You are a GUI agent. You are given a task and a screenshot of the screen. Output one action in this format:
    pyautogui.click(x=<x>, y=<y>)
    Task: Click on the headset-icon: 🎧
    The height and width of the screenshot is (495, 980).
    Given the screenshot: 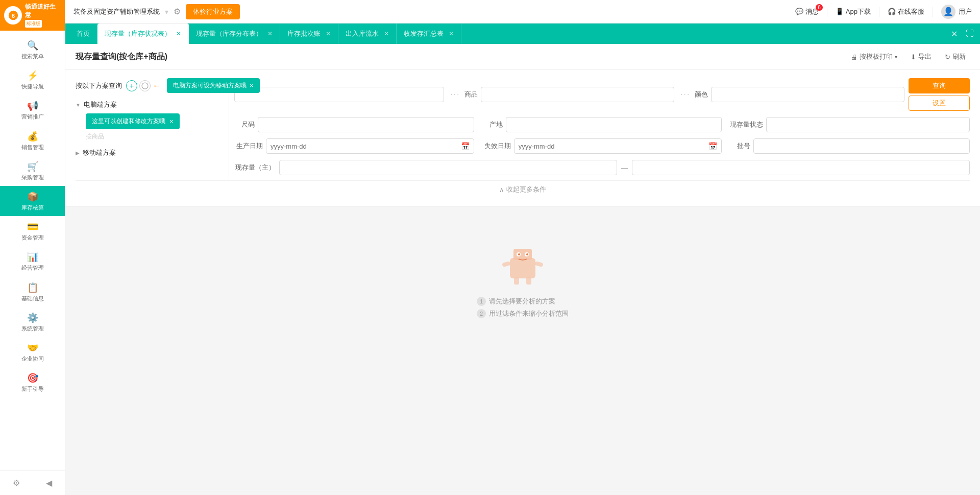 What is the action you would take?
    pyautogui.click(x=892, y=11)
    